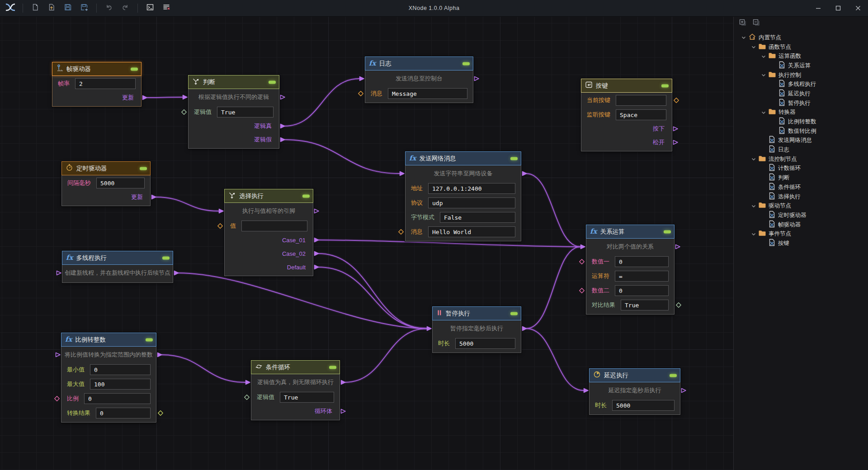 The width and height of the screenshot is (868, 470). What do you see at coordinates (801, 150) in the screenshot?
I see `tree-item-日志: 日志` at bounding box center [801, 150].